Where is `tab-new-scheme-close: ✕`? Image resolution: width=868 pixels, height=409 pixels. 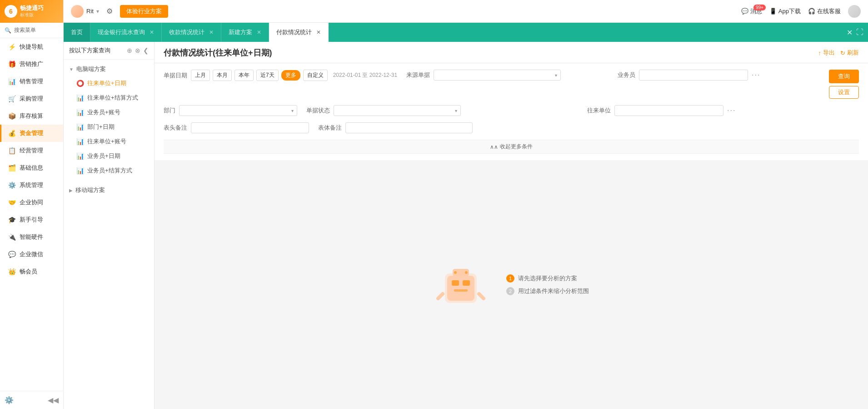
tab-new-scheme-close: ✕ is located at coordinates (259, 32).